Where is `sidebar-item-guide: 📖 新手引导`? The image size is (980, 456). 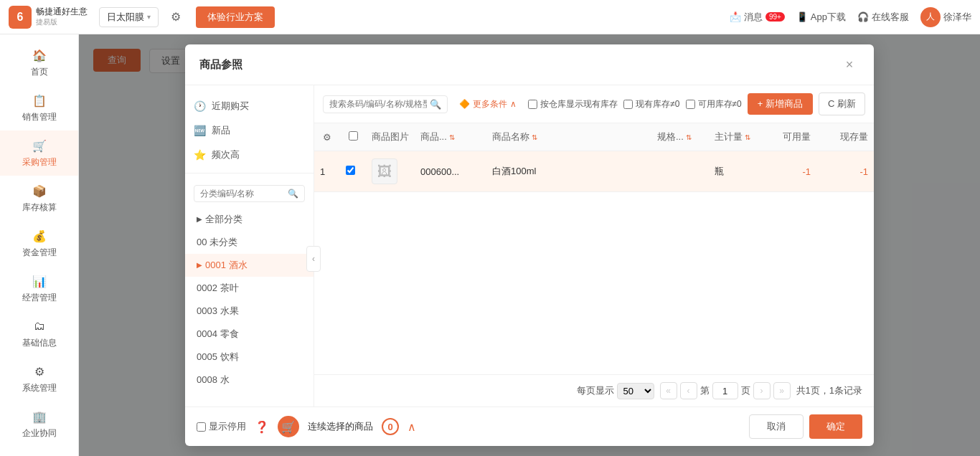
sidebar-item-guide: 📖 新手引导 is located at coordinates (39, 452).